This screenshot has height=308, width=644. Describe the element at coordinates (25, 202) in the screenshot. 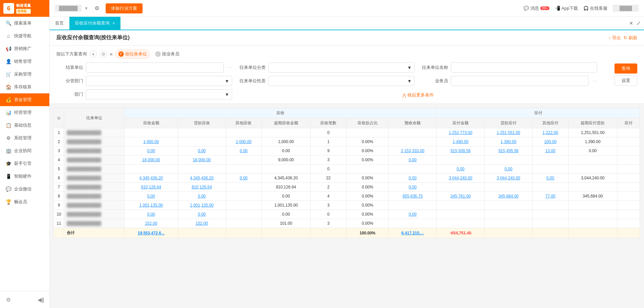

I see `sidebar-item-member: 🏆 畅会员` at that location.